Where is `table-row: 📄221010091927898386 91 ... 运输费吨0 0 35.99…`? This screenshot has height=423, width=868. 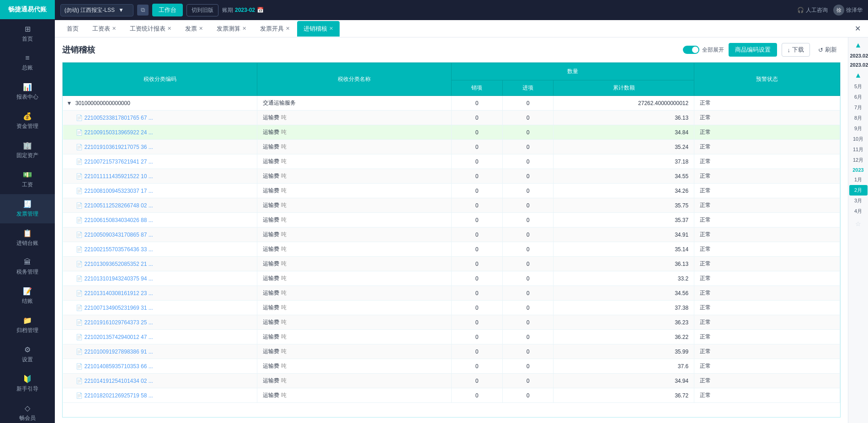
table-row: 📄221010091927898386 91 ... 运输费吨0 0 35.99… is located at coordinates (452, 352).